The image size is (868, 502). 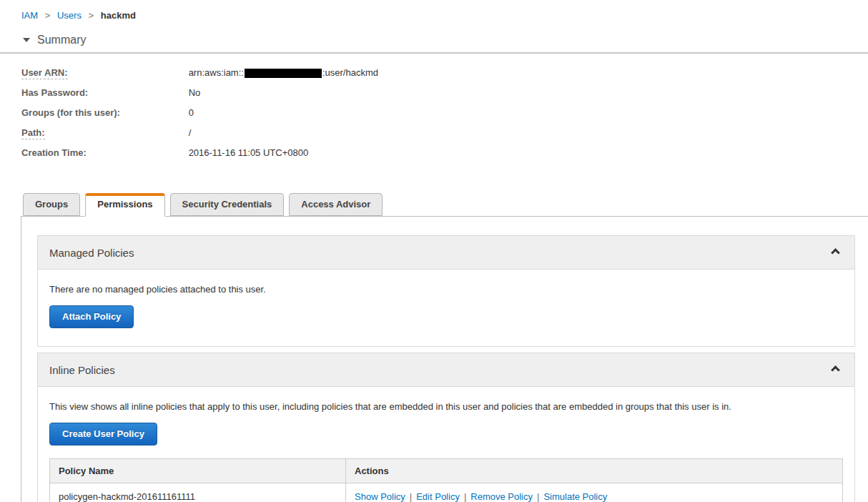 I want to click on summary-title: Summary, so click(x=61, y=40).